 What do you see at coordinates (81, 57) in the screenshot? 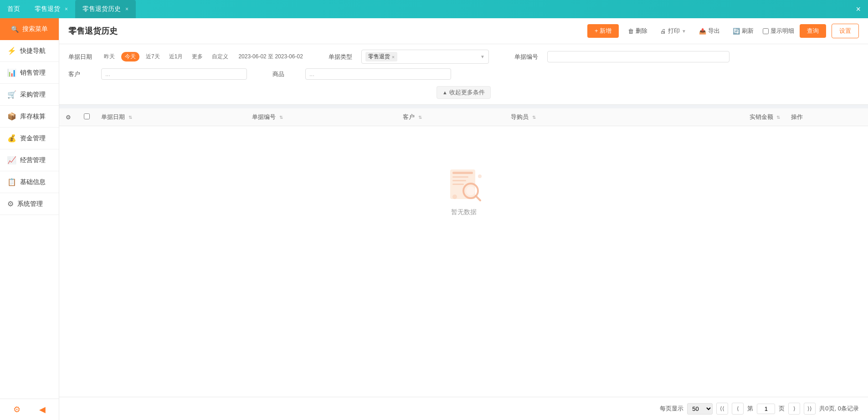
I see `date-filter-label: 单据日期` at bounding box center [81, 57].